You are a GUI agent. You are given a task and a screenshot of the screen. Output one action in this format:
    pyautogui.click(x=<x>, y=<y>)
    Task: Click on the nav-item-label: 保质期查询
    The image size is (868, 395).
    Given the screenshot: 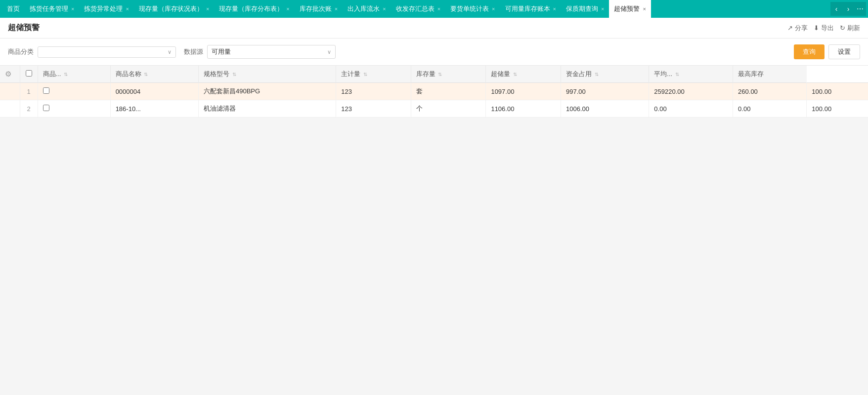 What is the action you would take?
    pyautogui.click(x=582, y=9)
    